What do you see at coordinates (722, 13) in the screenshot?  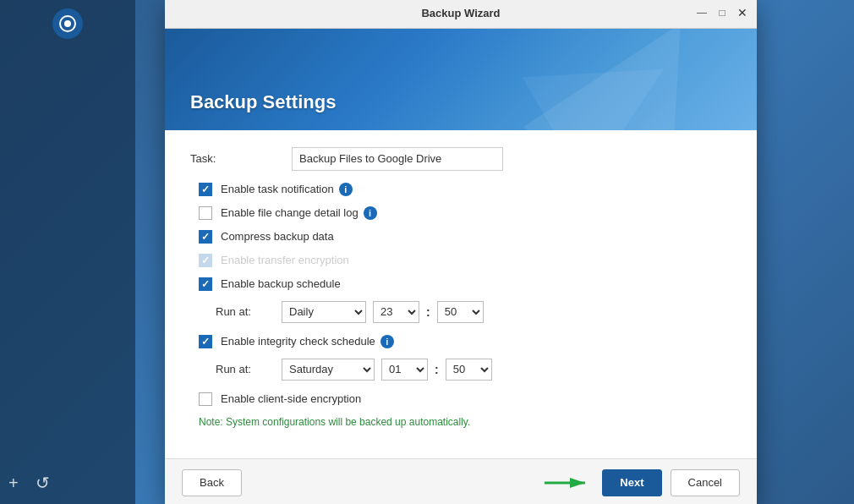 I see `maximize-button: □` at bounding box center [722, 13].